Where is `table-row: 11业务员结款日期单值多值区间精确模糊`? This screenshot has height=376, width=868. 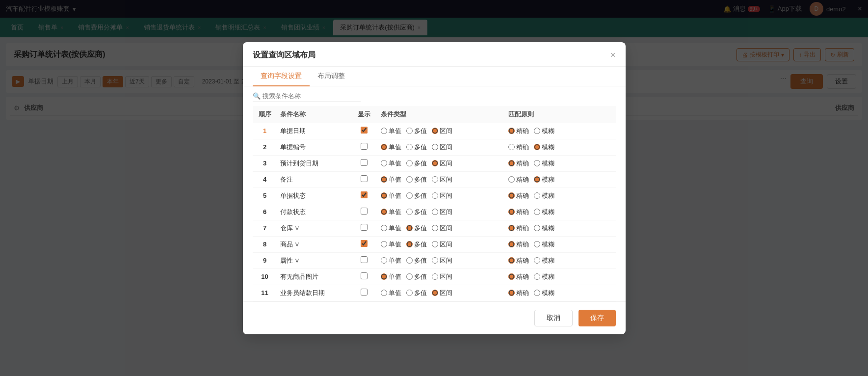 table-row: 11业务员结款日期单值多值区间精确模糊 is located at coordinates (434, 293).